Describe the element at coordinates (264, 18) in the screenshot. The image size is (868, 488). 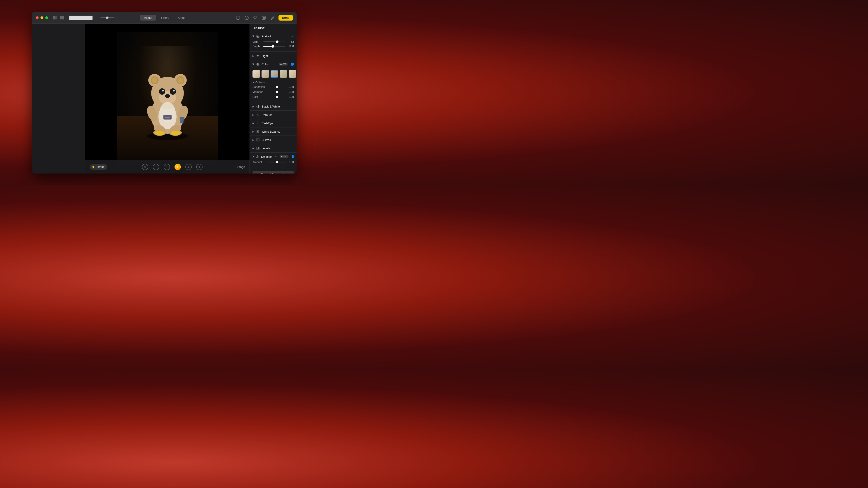
I see `export-icon` at that location.